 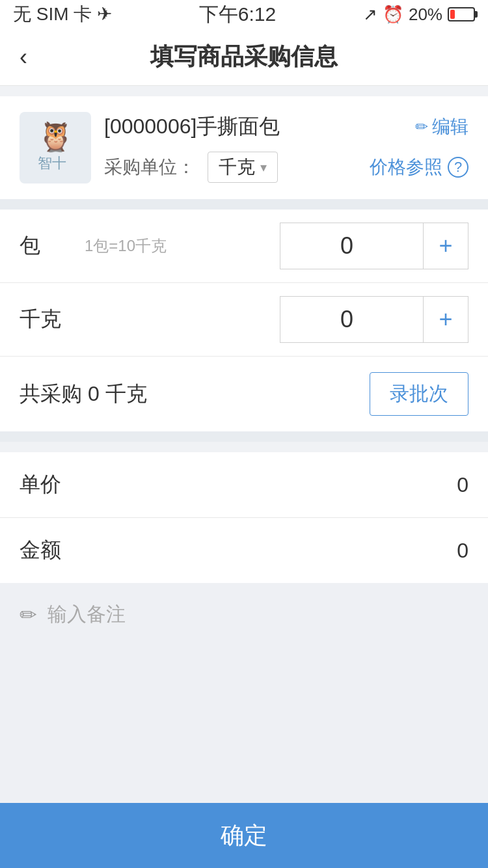 I want to click on price-ref-label: 价格参照, so click(x=406, y=167).